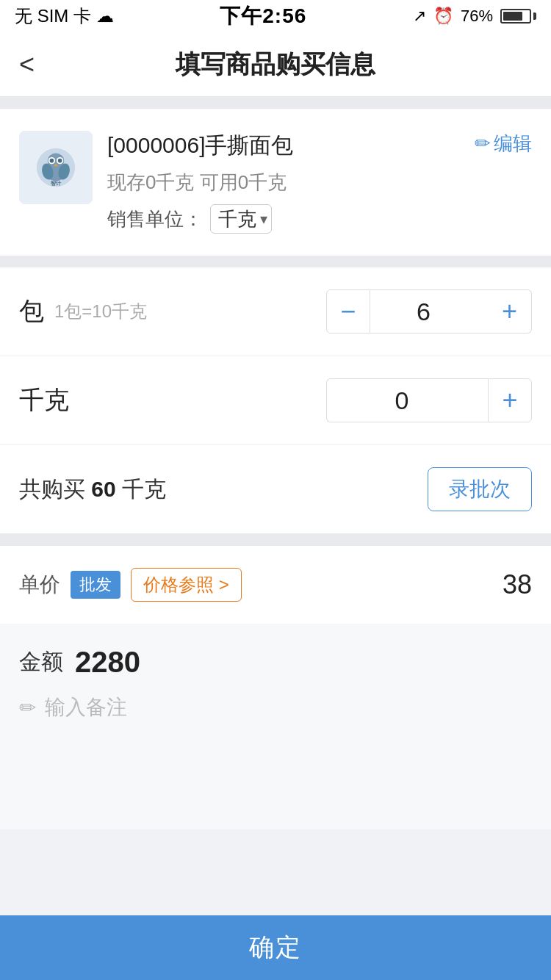 This screenshot has width=551, height=980. I want to click on quantity-row-kg: 千克 +, so click(276, 401).